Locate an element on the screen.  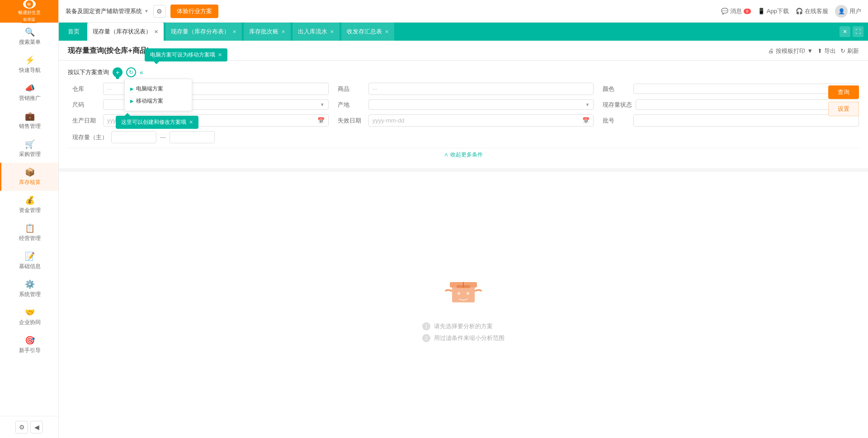
settings-gear-button: ⚙ is located at coordinates (160, 11).